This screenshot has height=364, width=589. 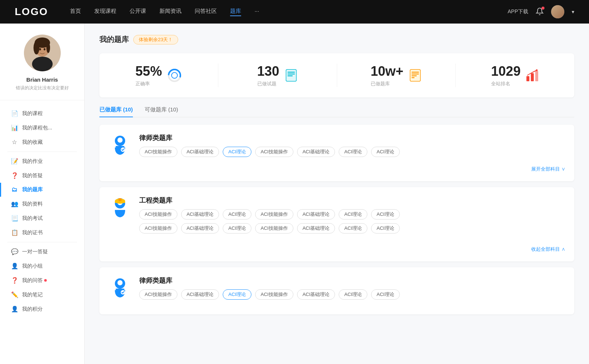 What do you see at coordinates (42, 142) in the screenshot?
I see `sidebar-item-favorites: ☆ 我的收藏` at bounding box center [42, 142].